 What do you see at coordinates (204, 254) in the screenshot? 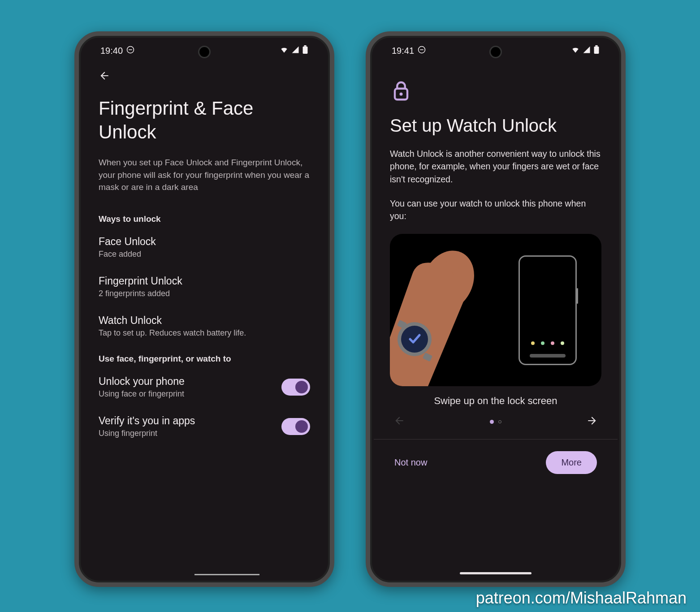
I see `setting-subtitle: Face added` at bounding box center [204, 254].